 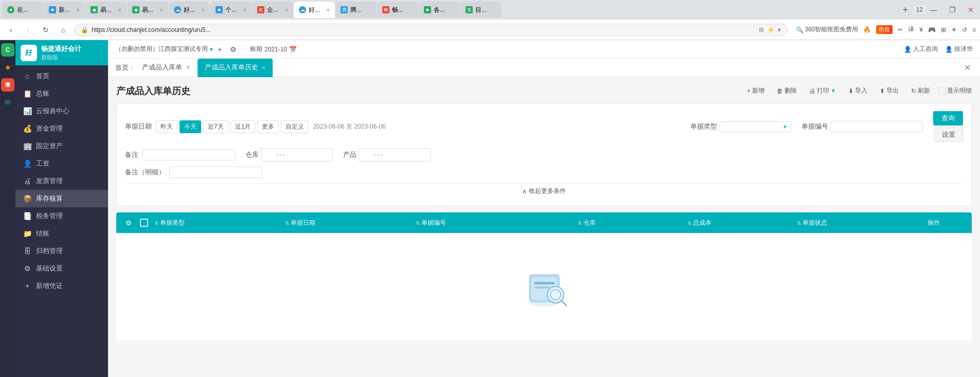 What do you see at coordinates (62, 286) in the screenshot?
I see `sidebar-item-newbill: ＋ 新增凭证` at bounding box center [62, 286].